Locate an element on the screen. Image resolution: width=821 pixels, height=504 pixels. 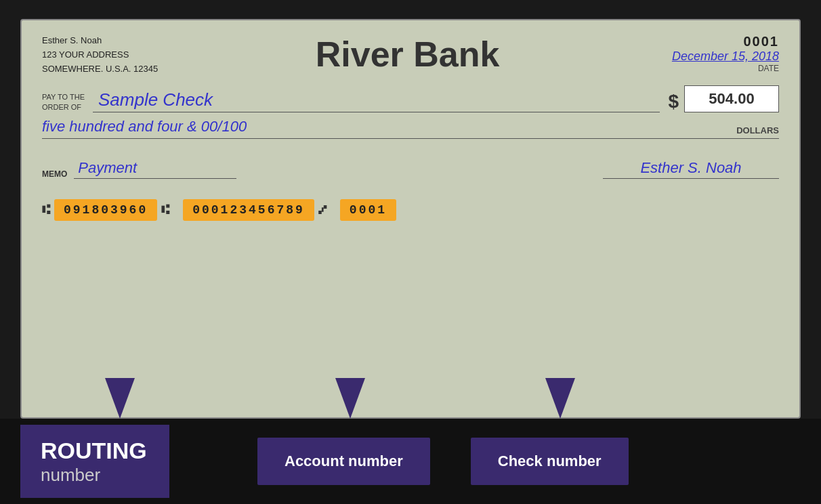
account-arrow is located at coordinates (350, 398).